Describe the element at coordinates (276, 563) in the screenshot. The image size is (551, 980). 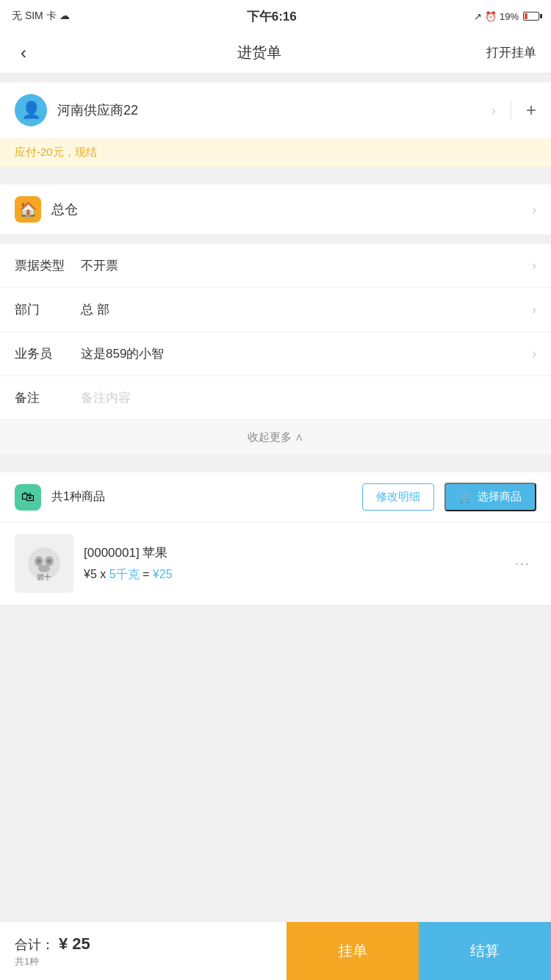
I see `product-item: 碧十 [0000001] 苹果 ¥5 x 5千克 = ¥25 ···` at that location.